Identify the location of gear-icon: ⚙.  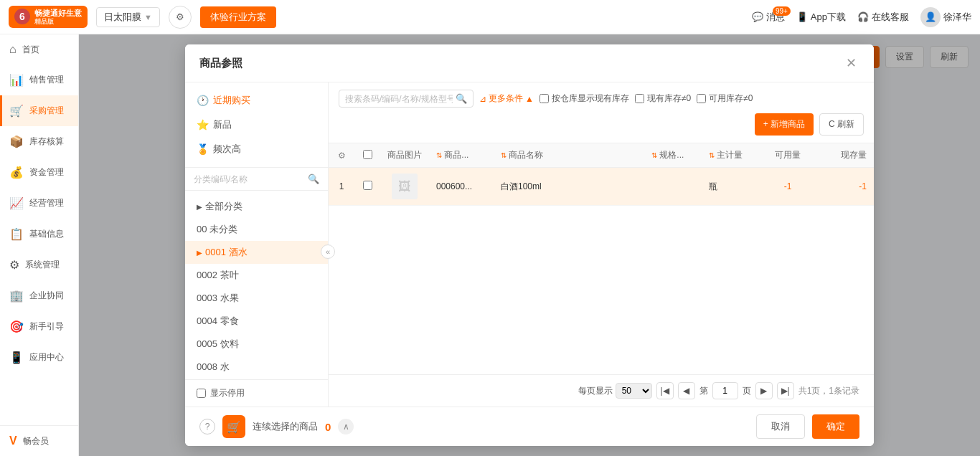
(180, 17).